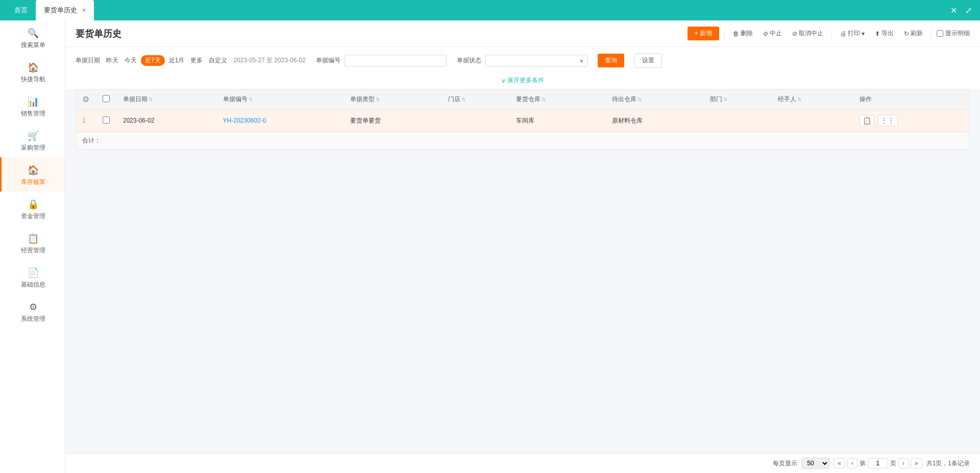 The width and height of the screenshot is (980, 473). What do you see at coordinates (33, 307) in the screenshot?
I see `system-icon: ⚙` at bounding box center [33, 307].